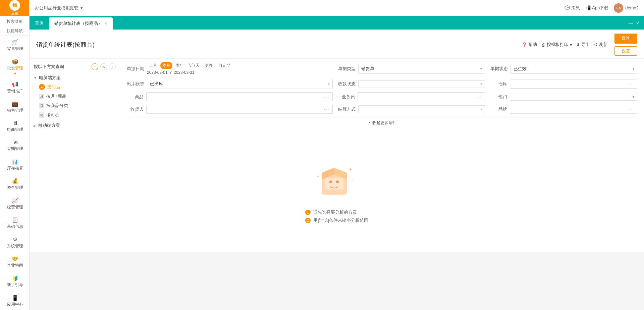 The width and height of the screenshot is (644, 310). What do you see at coordinates (578, 45) in the screenshot?
I see `export-icon: ⬇` at bounding box center [578, 45].